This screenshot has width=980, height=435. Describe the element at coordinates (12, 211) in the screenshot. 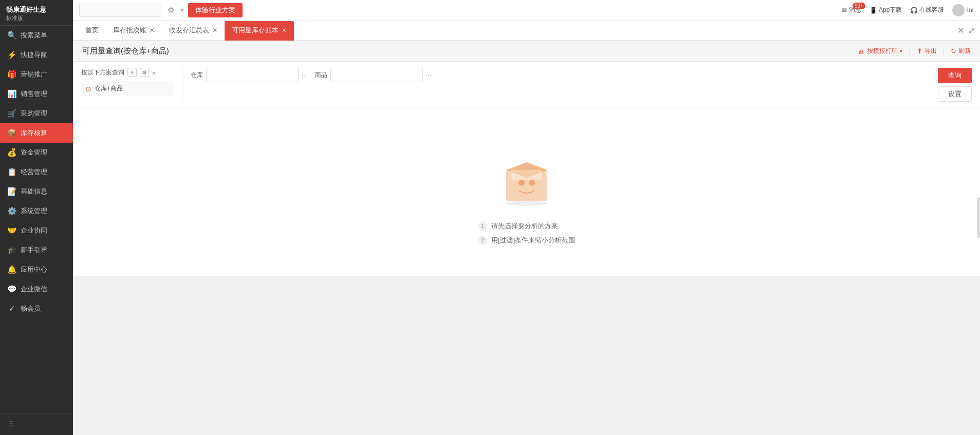

I see `gear-icon: ⚙️` at that location.